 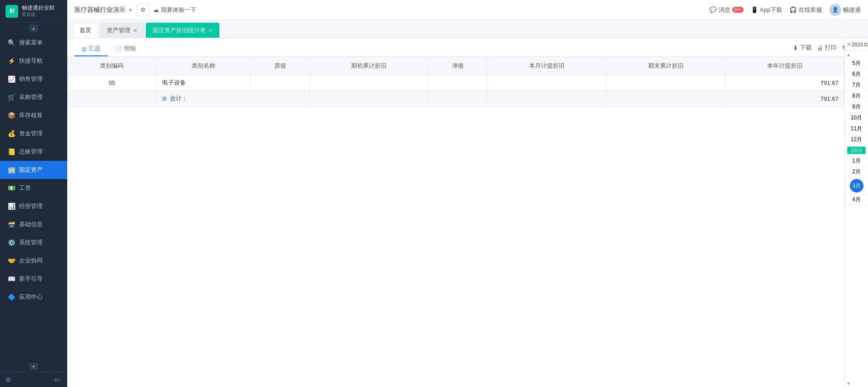 I want to click on sidebar-item-coop: 🤝 企业协同, so click(x=34, y=261).